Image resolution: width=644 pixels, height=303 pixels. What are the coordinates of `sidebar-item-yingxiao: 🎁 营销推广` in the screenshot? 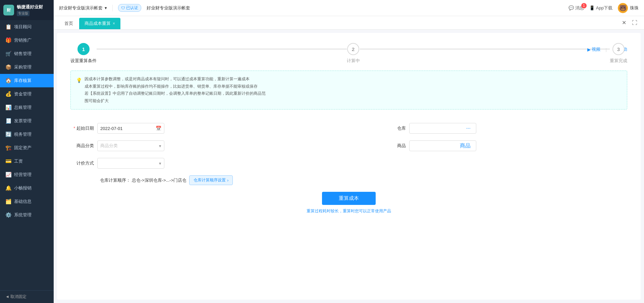 It's located at (27, 40).